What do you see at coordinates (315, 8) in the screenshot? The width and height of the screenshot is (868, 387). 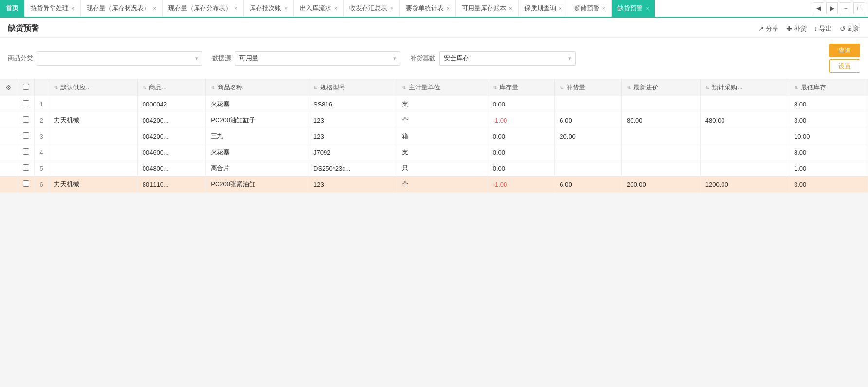 I see `tab-inout-label: 出入库流水` at bounding box center [315, 8].